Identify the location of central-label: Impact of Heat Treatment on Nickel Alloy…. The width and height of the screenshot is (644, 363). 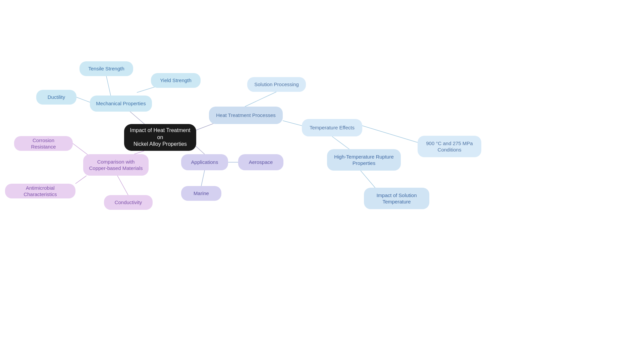
(160, 137).